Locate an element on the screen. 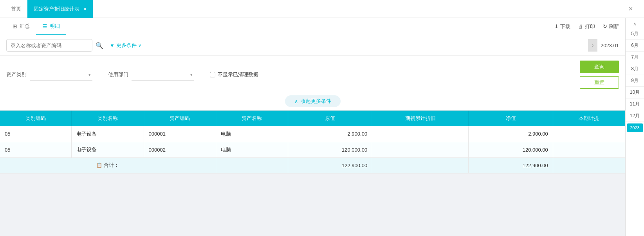  month-item: 8月 is located at coordinates (635, 69).